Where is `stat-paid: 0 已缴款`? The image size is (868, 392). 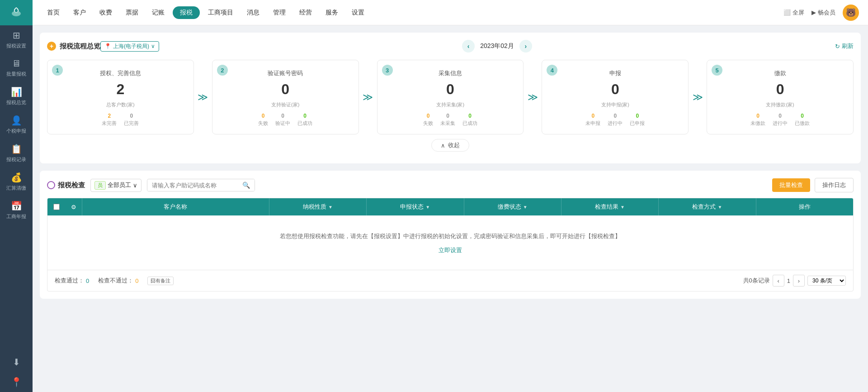 stat-paid: 0 已缴款 is located at coordinates (802, 120).